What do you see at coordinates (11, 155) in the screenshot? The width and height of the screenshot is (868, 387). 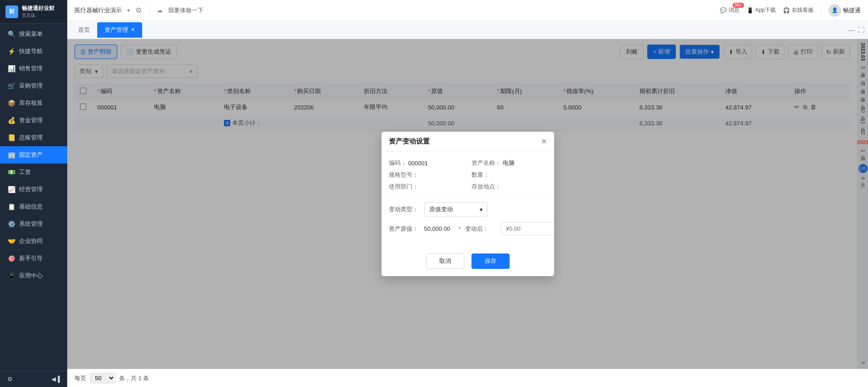 I see `building-icon: 🏢` at bounding box center [11, 155].